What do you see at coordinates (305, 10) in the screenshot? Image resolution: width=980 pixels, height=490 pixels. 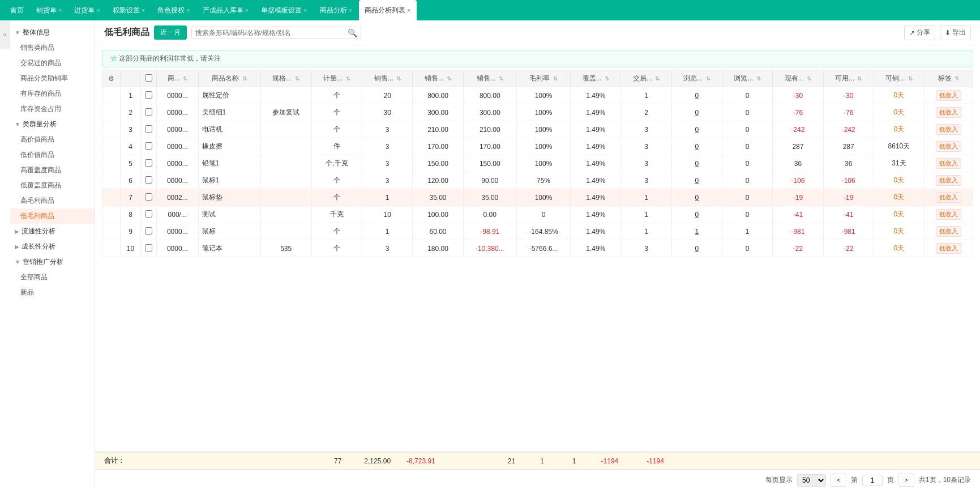 I see `nav-close-template: ×` at bounding box center [305, 10].